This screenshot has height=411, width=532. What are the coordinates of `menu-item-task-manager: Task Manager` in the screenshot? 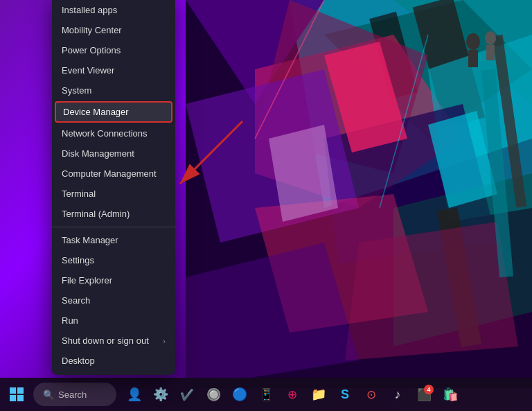 It's located at (114, 240).